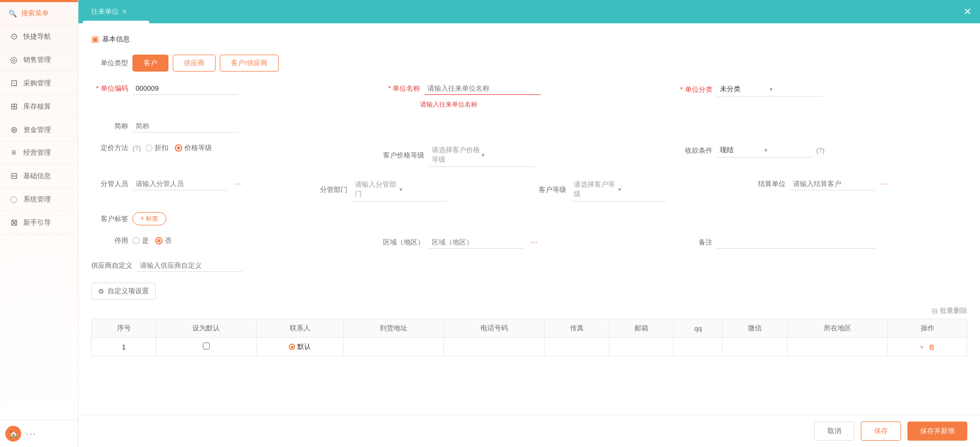 Image resolution: width=980 pixels, height=447 pixels. I want to click on home-footer-icon: 🏠, so click(13, 434).